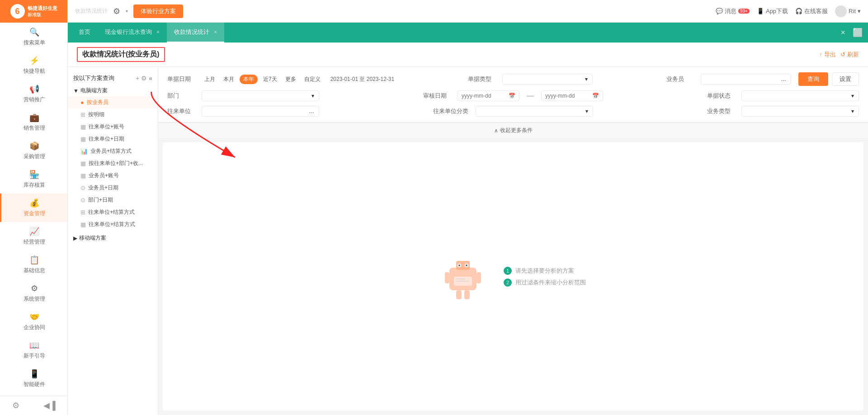 The width and height of the screenshot is (868, 415). What do you see at coordinates (260, 111) in the screenshot?
I see `counterpart-select: …` at bounding box center [260, 111].